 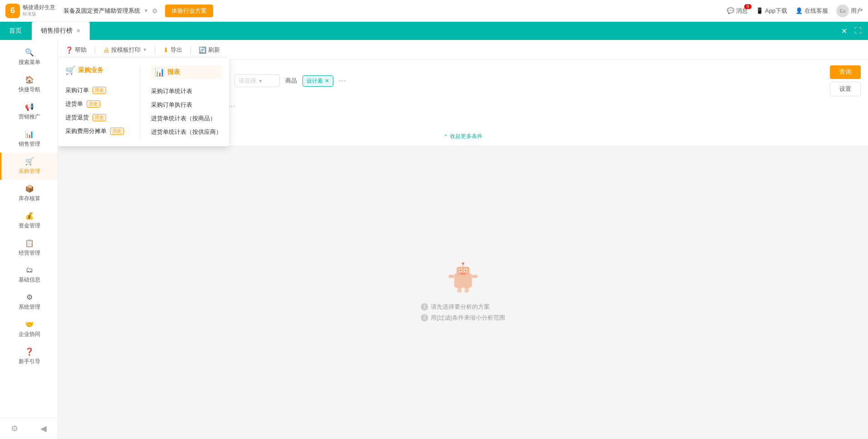 I want to click on sidebar-collapse-button: ◀, so click(x=44, y=429).